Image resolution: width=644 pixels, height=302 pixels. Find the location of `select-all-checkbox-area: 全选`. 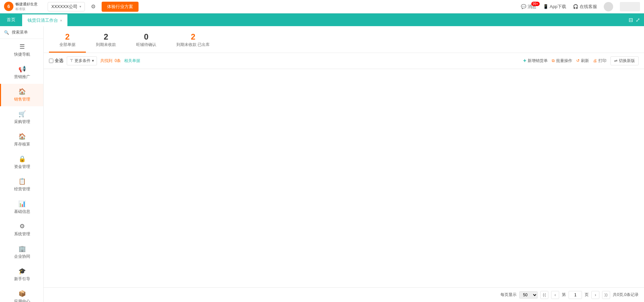

select-all-checkbox-area: 全选 is located at coordinates (56, 61).